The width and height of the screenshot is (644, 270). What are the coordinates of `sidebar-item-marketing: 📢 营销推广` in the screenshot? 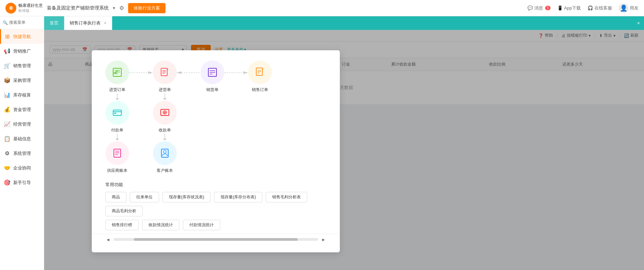 It's located at (22, 51).